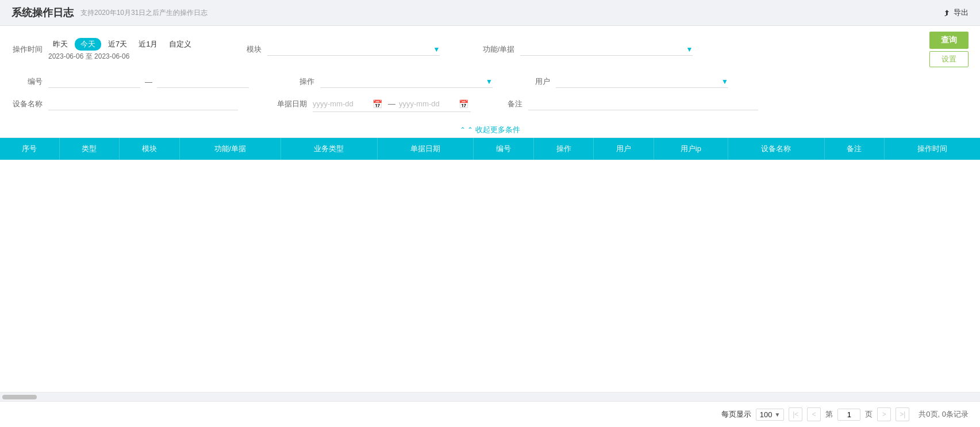  What do you see at coordinates (504, 149) in the screenshot?
I see `col-code: 编号` at bounding box center [504, 149].